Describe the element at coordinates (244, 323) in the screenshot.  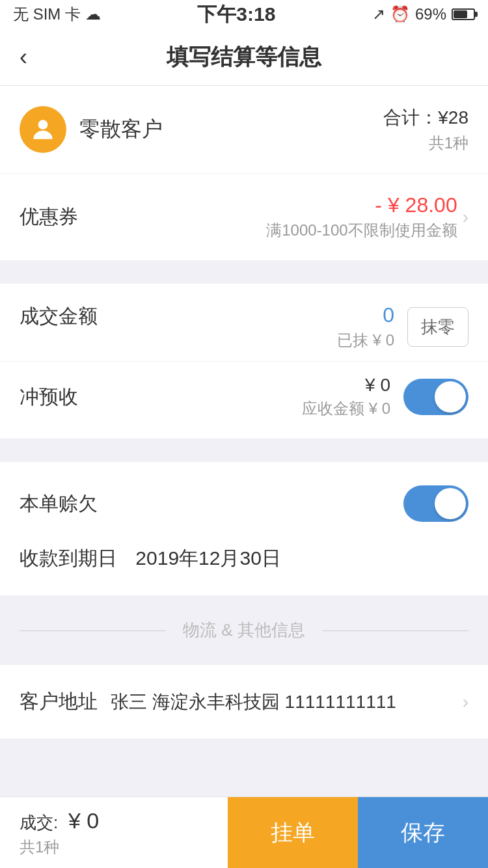
I see `transaction-row: 成交金额 0 已抹 ¥ 0 抹零` at that location.